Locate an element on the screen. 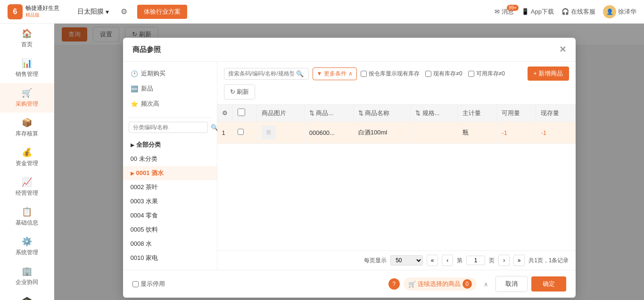 Image resolution: width=644 pixels, height=300 pixels. sidebar-item-inventory: 📦 库存核算 is located at coordinates (27, 127).